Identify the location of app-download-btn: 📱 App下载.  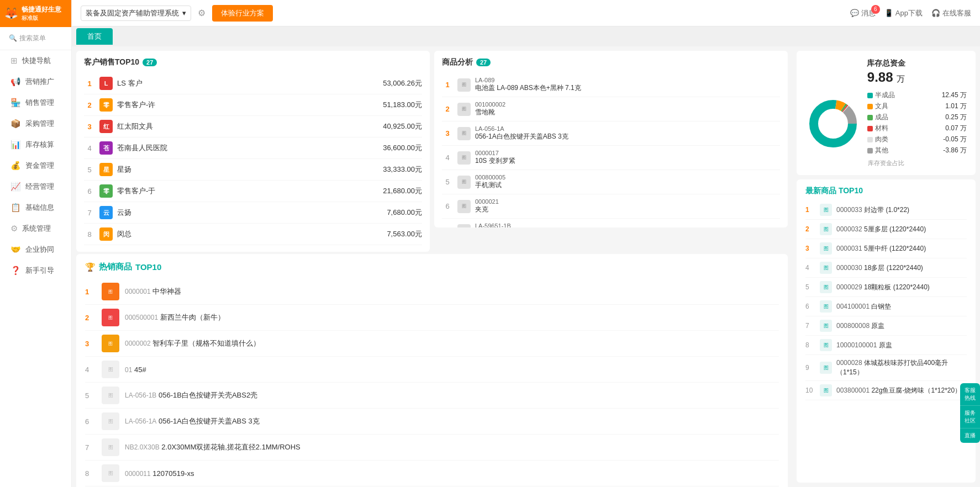
(904, 13).